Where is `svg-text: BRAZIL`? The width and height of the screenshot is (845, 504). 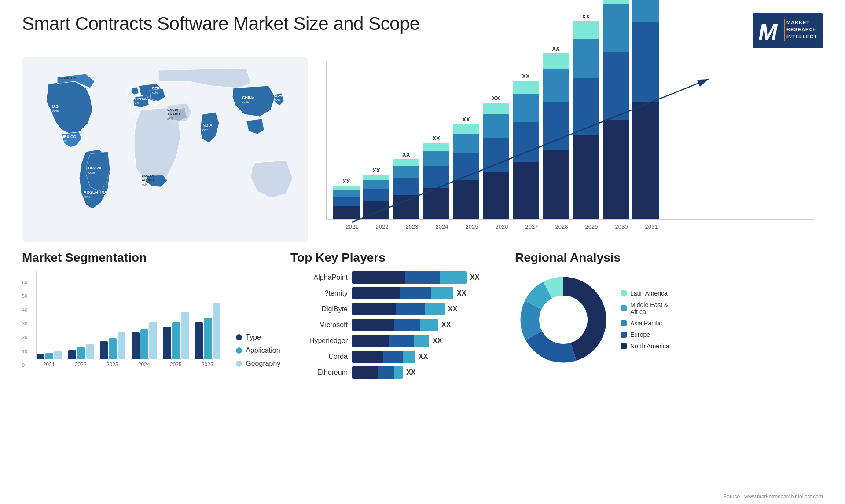
svg-text: BRAZIL is located at coordinates (95, 168).